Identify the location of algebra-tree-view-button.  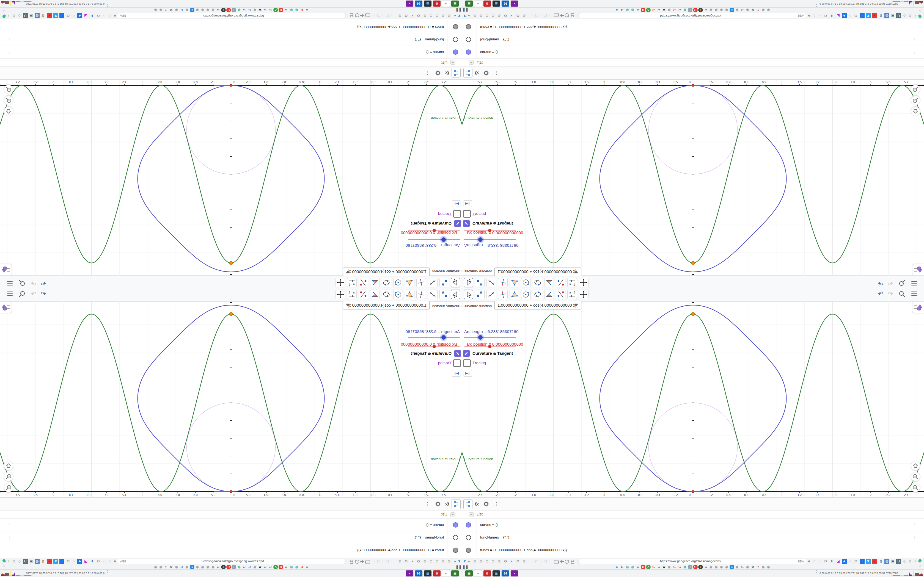
(456, 73).